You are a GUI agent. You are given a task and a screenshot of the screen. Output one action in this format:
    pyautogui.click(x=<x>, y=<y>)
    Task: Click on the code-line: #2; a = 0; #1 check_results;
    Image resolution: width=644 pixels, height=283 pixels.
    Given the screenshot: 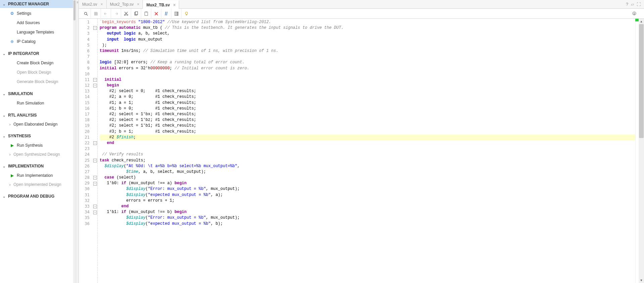 What is the action you would take?
    pyautogui.click(x=368, y=97)
    